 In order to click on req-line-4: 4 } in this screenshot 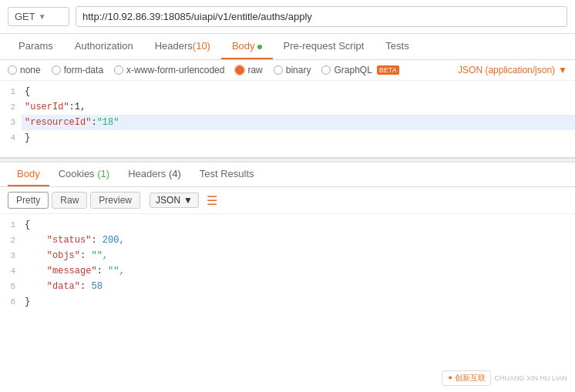, I will do `click(288, 138)`.